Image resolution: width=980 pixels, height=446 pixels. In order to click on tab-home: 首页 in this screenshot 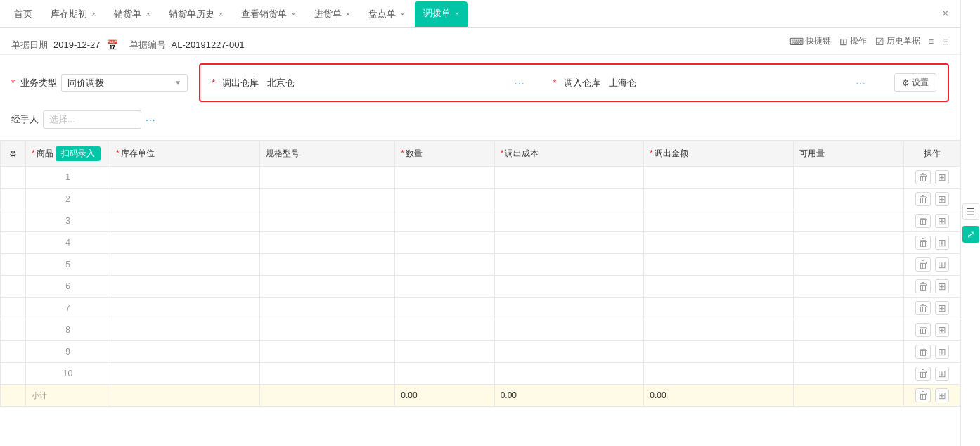, I will do `click(23, 14)`.